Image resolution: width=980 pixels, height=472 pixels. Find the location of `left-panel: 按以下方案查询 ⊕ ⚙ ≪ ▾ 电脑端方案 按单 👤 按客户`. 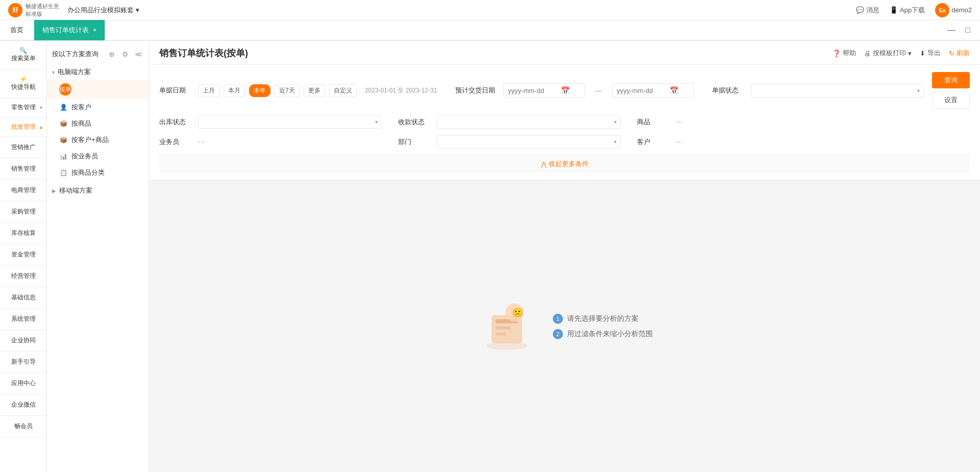

left-panel: 按以下方案查询 ⊕ ⚙ ≪ ▾ 电脑端方案 按单 👤 按客户 is located at coordinates (98, 256).